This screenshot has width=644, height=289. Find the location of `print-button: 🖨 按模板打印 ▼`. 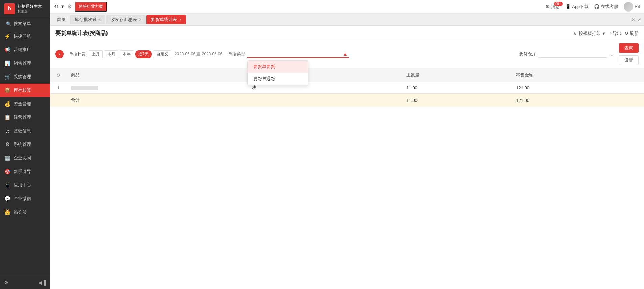

print-button: 🖨 按模板打印 ▼ is located at coordinates (590, 34).